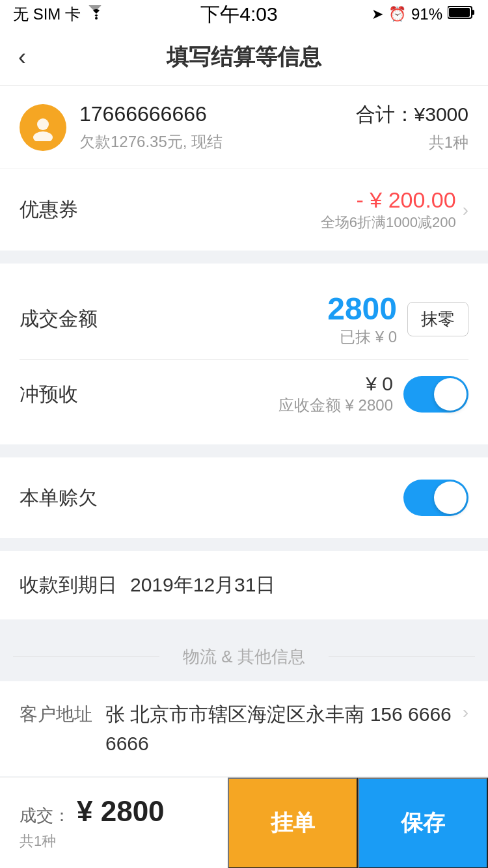 Image resolution: width=488 pixels, height=868 pixels. Describe the element at coordinates (49, 394) in the screenshot. I see `precharge-label: 冲预收` at that location.